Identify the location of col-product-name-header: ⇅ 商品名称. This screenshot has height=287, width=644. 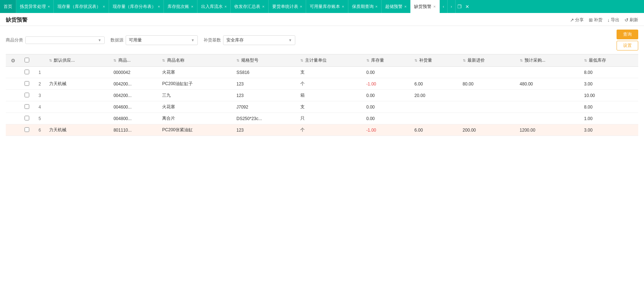
(196, 61).